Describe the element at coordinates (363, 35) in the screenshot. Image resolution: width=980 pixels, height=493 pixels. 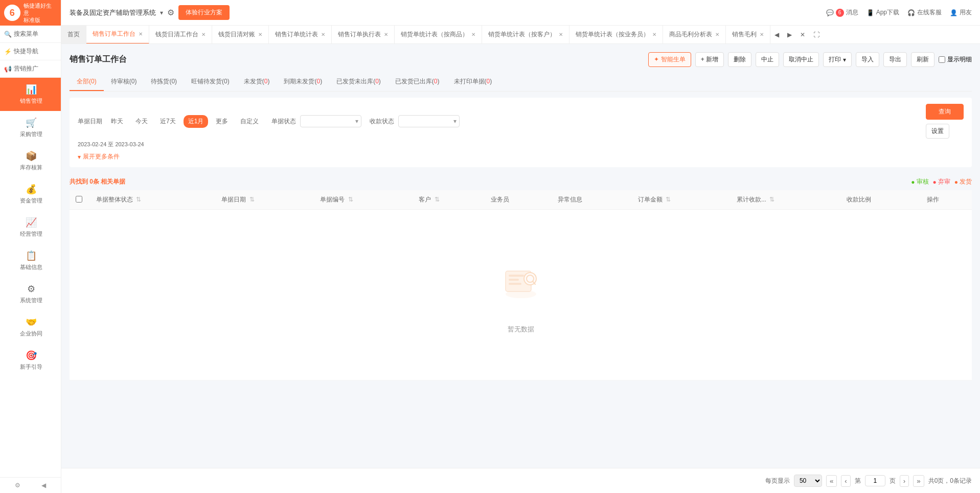
I see `tab-sales-exec: 销售订单执行表 ✕` at that location.